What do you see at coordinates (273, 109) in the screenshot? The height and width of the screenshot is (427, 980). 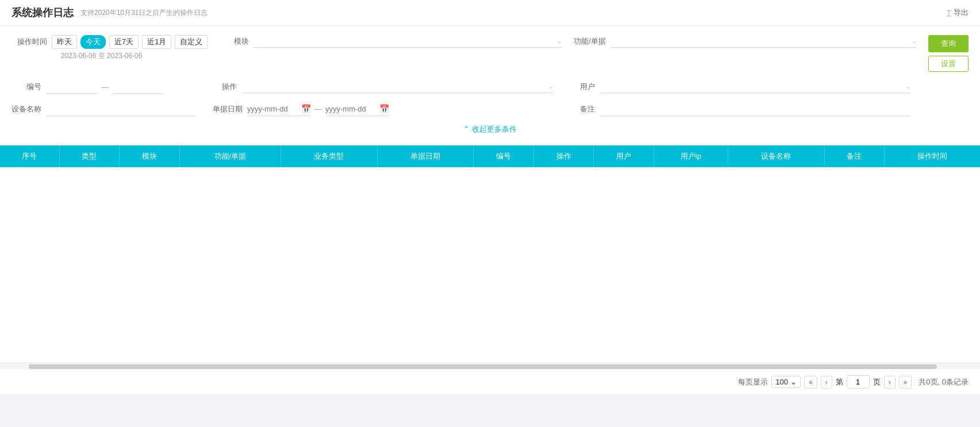 I see `date-from-input` at bounding box center [273, 109].